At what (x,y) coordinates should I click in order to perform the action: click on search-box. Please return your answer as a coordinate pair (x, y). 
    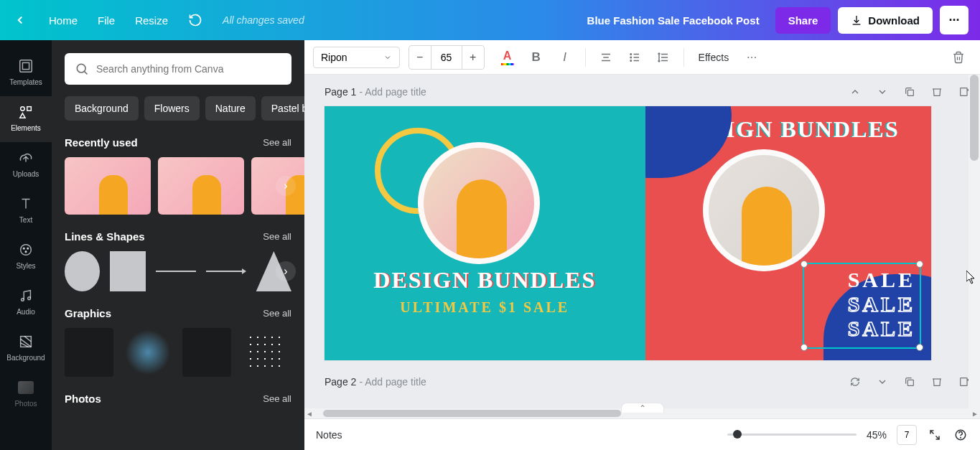
    Looking at the image, I should click on (178, 69).